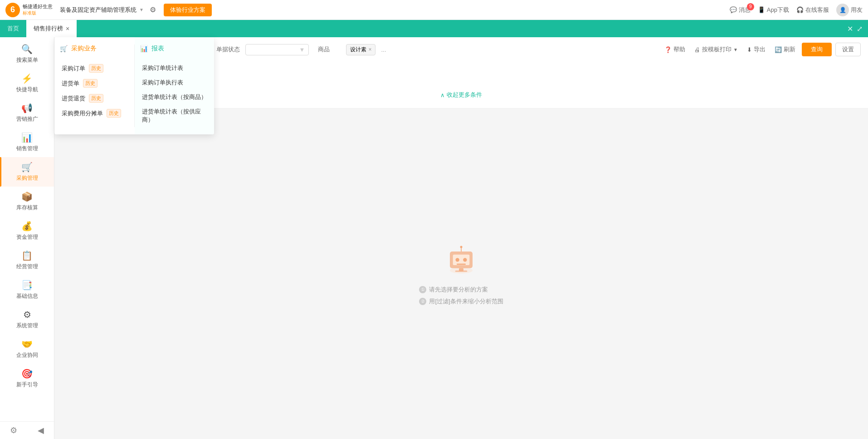 This screenshot has width=868, height=439. I want to click on app-download-button: 📱 App下载, so click(774, 10).